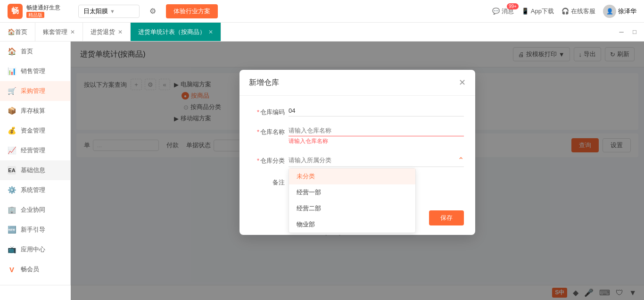 The image size is (644, 300). I want to click on tab-bar: 🏠 首页 账套管理 ✕ 进货退货 ✕ 进货单统计表（按商品） ✕ ─ □, so click(322, 32).